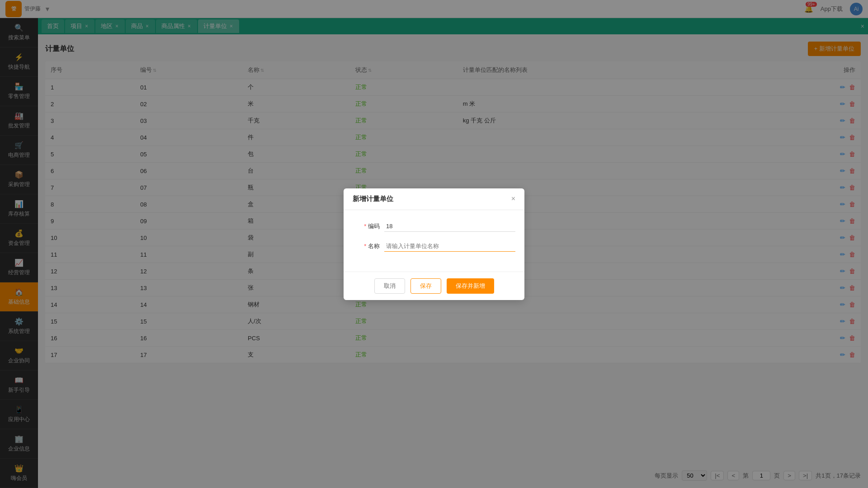  What do you see at coordinates (366, 246) in the screenshot?
I see `name-label: 名称` at bounding box center [366, 246].